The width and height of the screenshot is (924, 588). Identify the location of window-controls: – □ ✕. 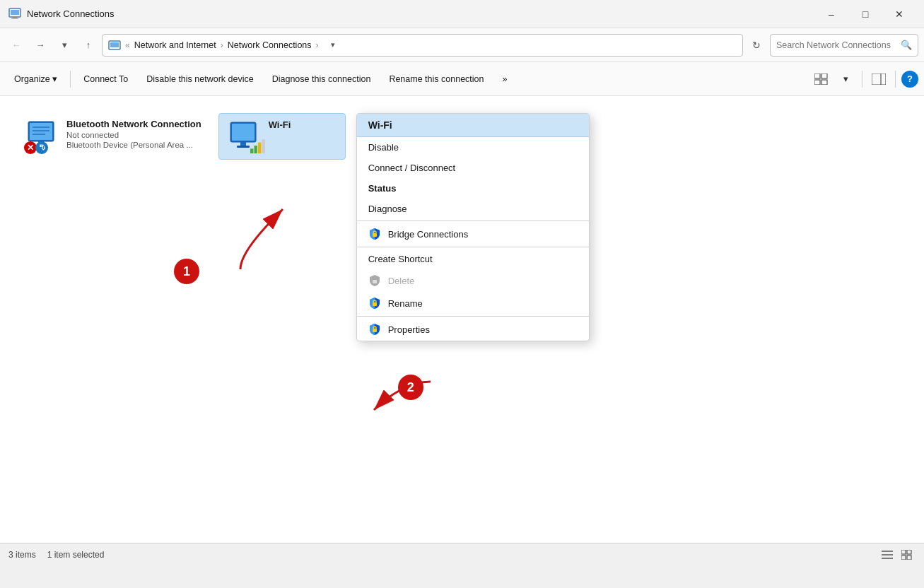
(865, 14).